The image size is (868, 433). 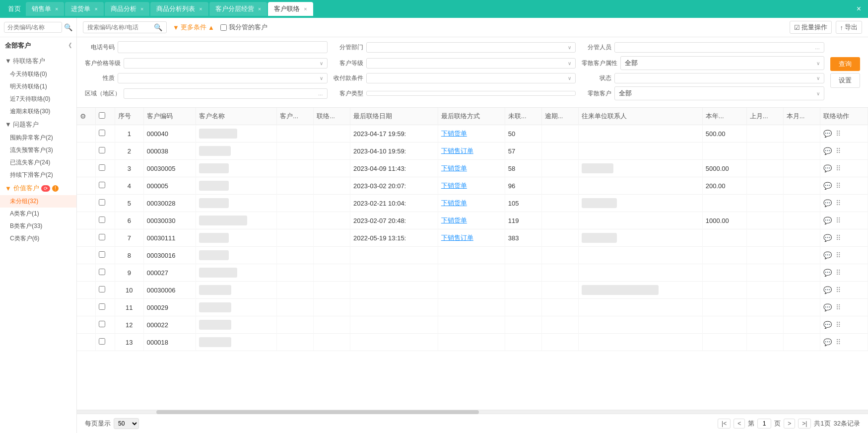 I want to click on scrollbar-thumb, so click(x=318, y=412).